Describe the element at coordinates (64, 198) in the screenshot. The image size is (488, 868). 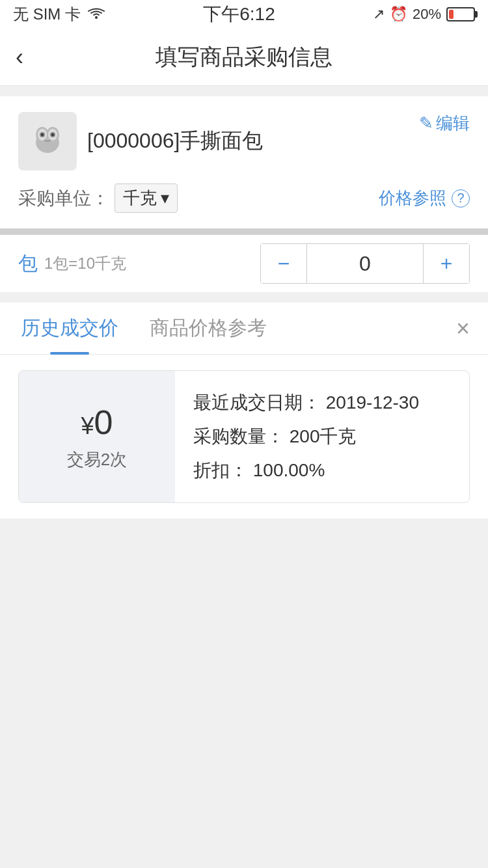
I see `unit-label-text: 采购单位：` at that location.